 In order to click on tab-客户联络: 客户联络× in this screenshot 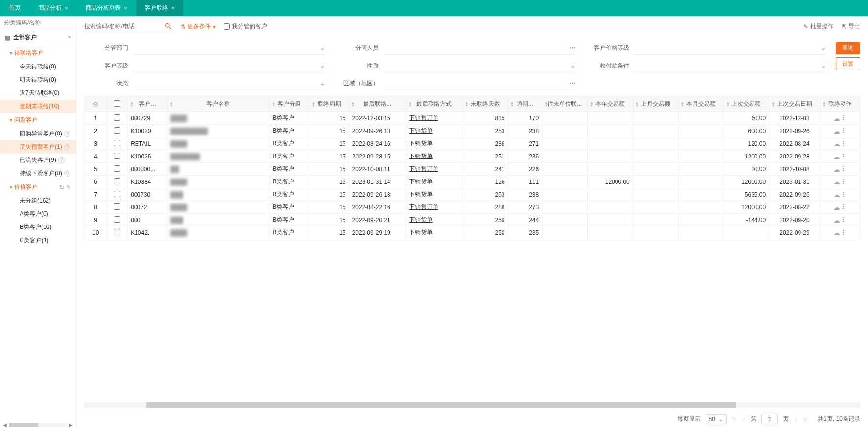, I will do `click(160, 8)`.